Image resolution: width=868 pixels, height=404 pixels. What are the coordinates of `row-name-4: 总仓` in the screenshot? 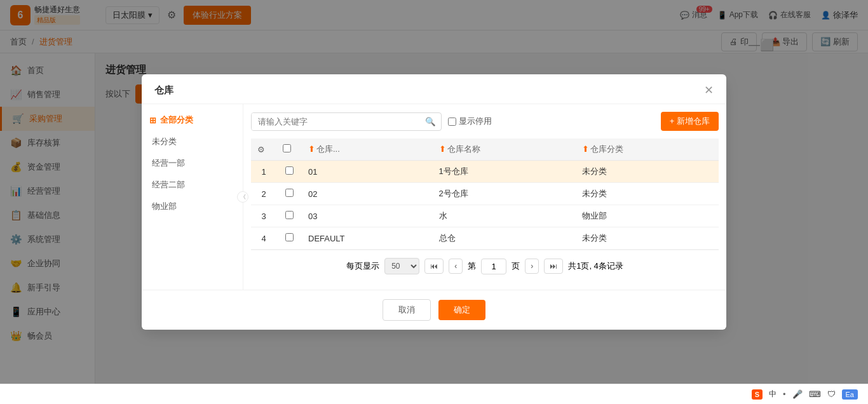 It's located at (505, 239).